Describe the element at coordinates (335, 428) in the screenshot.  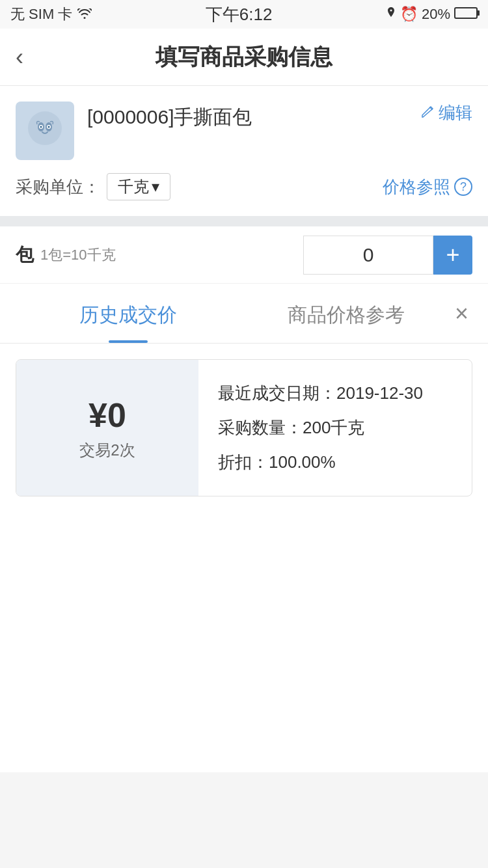
I see `history-card-right: 最近成交日期：2019-12-30 采购数量：200千克 折扣：100.00%` at that location.